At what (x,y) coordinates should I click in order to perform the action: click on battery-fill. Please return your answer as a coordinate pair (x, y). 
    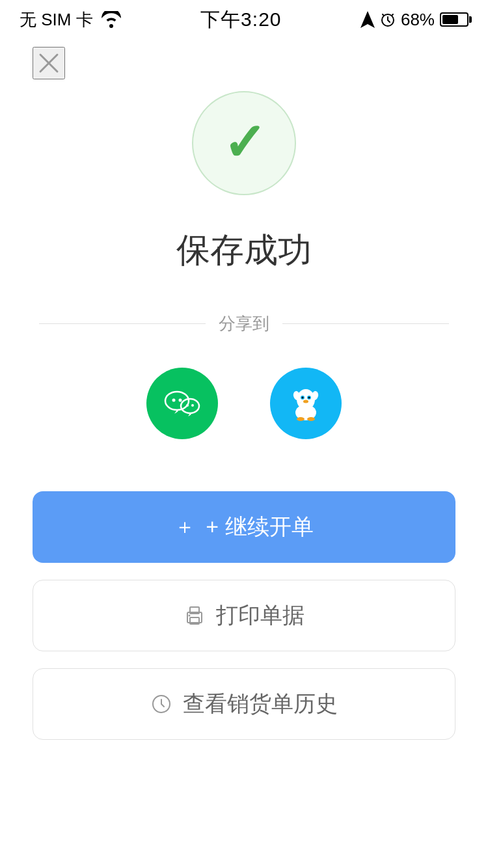
    Looking at the image, I should click on (450, 20).